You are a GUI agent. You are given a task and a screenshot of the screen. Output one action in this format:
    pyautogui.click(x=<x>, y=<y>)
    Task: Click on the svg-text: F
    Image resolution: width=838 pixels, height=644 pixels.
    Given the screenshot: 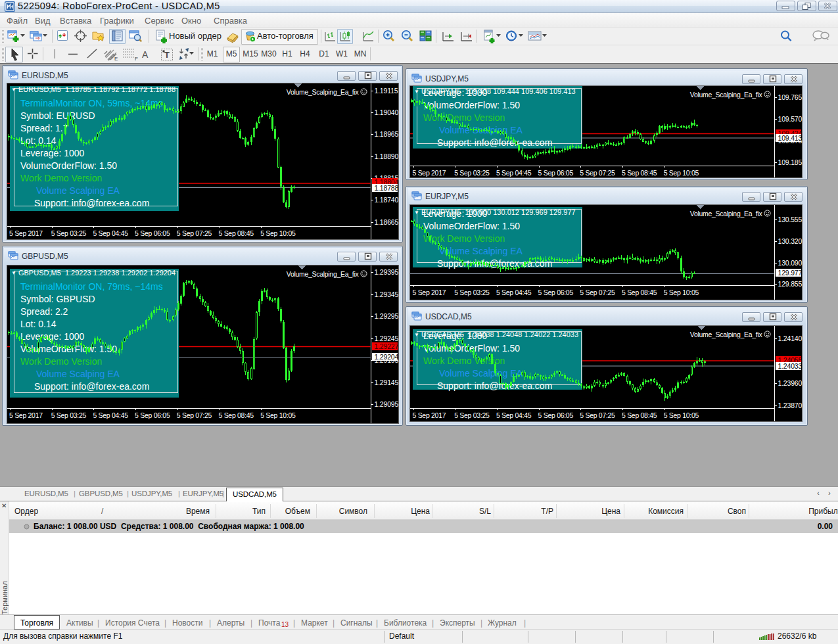 What is the action you would take?
    pyautogui.click(x=137, y=59)
    